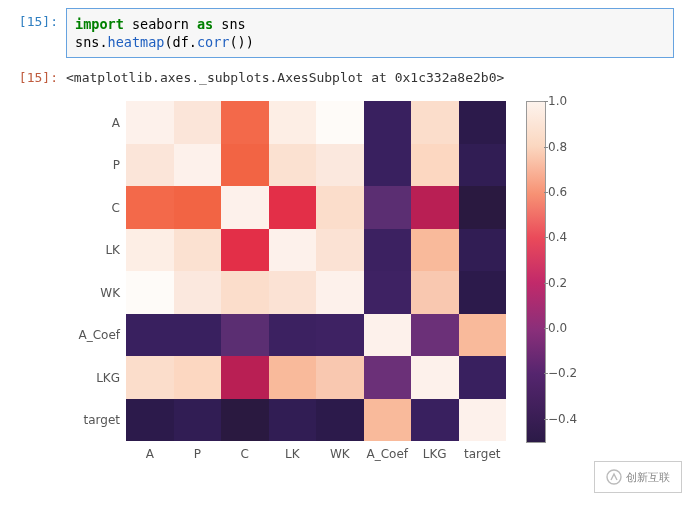 The width and height of the screenshot is (682, 523). I want to click on colorbar-tick: 0.0, so click(558, 328).